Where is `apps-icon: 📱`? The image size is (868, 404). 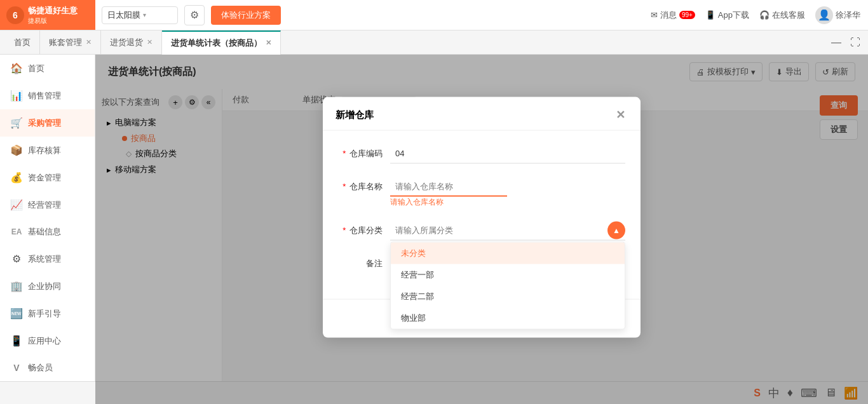
apps-icon: 📱 is located at coordinates (17, 340).